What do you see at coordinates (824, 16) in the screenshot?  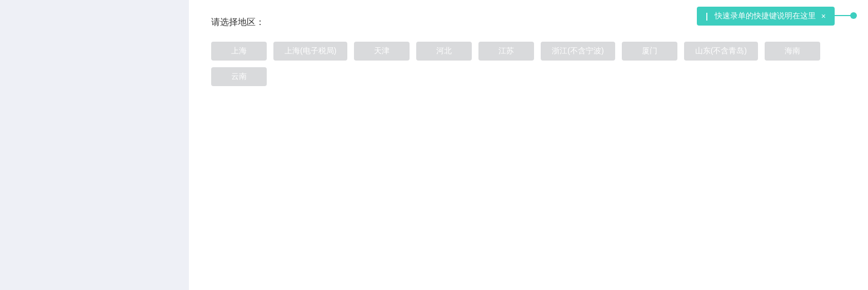 I see `tooltip-close-button: ×` at bounding box center [824, 16].